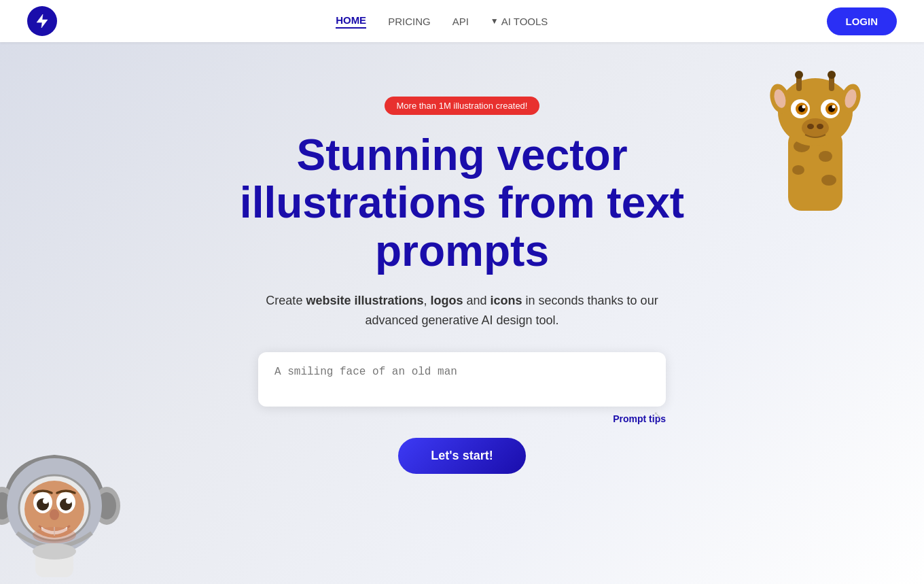 The image size is (924, 584). What do you see at coordinates (409, 22) in the screenshot?
I see `nav-pricing: PRICING` at bounding box center [409, 22].